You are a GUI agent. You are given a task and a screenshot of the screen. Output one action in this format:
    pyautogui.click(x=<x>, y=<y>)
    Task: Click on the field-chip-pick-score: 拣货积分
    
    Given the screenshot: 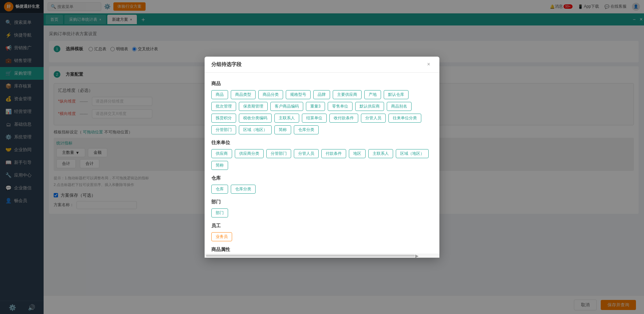 What is the action you would take?
    pyautogui.click(x=224, y=118)
    